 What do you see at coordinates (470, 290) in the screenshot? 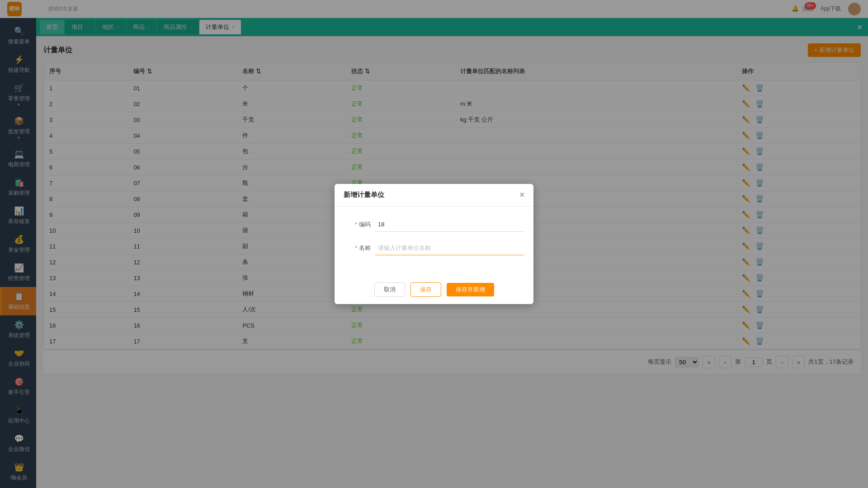
I see `save-and-new-button: 保存并新增` at bounding box center [470, 290].